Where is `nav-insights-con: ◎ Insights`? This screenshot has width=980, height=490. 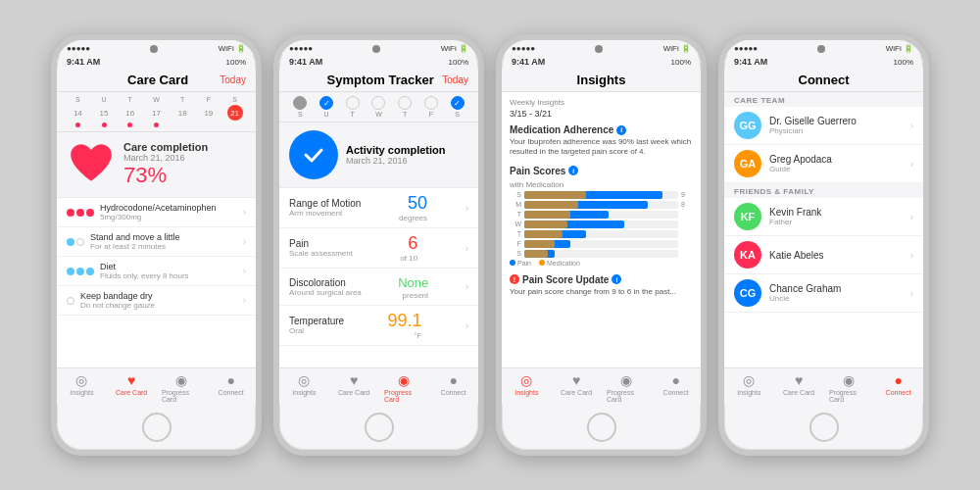 nav-insights-con: ◎ Insights is located at coordinates (749, 388).